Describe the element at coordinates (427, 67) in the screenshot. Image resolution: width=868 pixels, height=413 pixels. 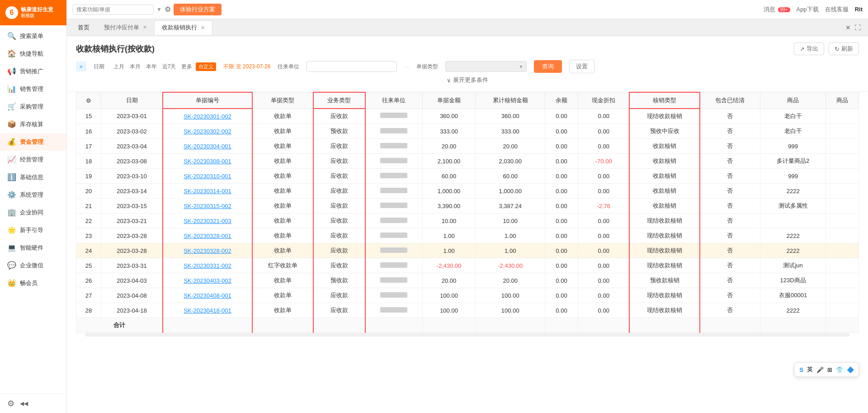
I see `voucher-type-label: 单据类型` at that location.